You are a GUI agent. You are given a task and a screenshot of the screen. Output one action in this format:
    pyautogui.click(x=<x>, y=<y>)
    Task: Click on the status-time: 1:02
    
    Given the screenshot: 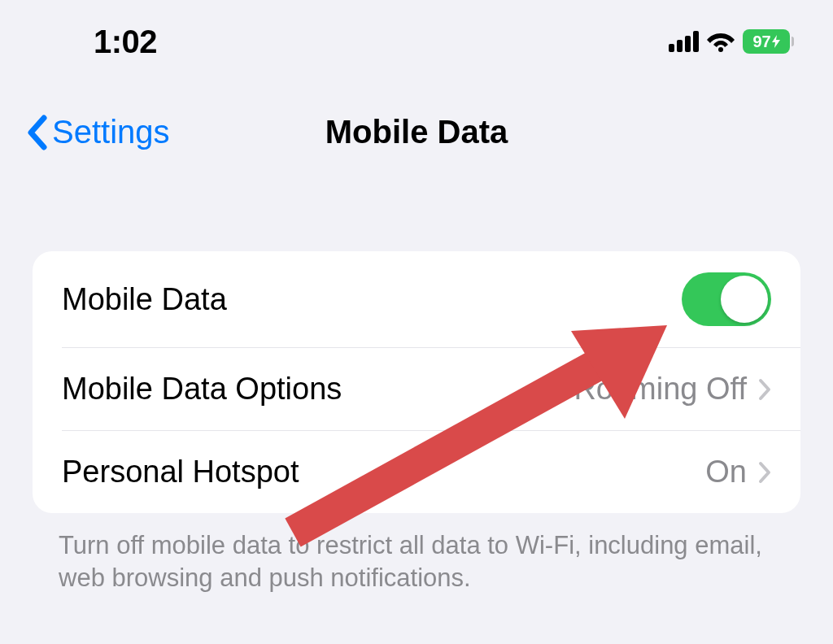 What is the action you would take?
    pyautogui.click(x=125, y=42)
    